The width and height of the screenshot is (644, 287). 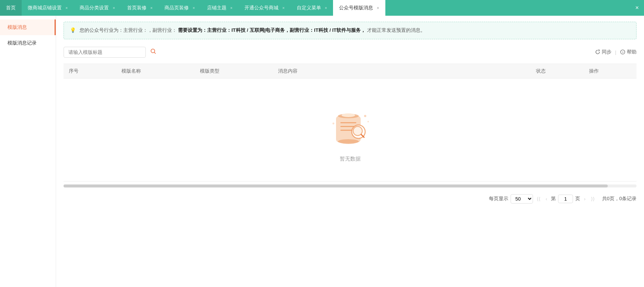 What do you see at coordinates (585, 199) in the screenshot?
I see `next-page-button: ›` at bounding box center [585, 199].